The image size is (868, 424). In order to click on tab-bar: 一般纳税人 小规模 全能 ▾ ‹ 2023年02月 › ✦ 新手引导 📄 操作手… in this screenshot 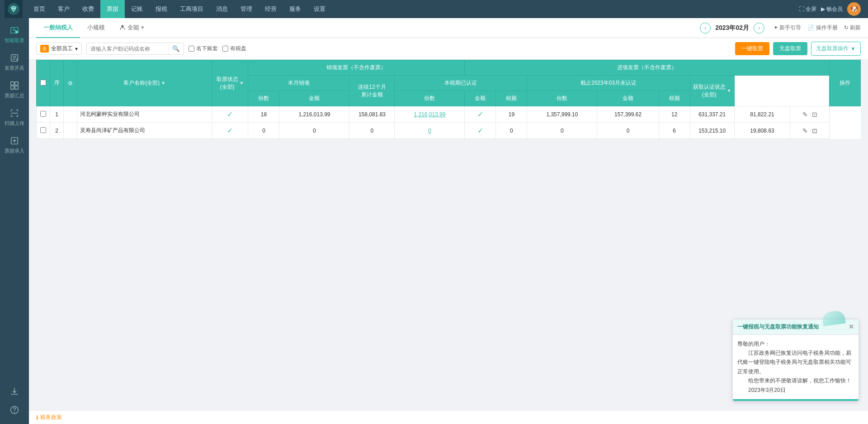, I will do `click(448, 28)`.